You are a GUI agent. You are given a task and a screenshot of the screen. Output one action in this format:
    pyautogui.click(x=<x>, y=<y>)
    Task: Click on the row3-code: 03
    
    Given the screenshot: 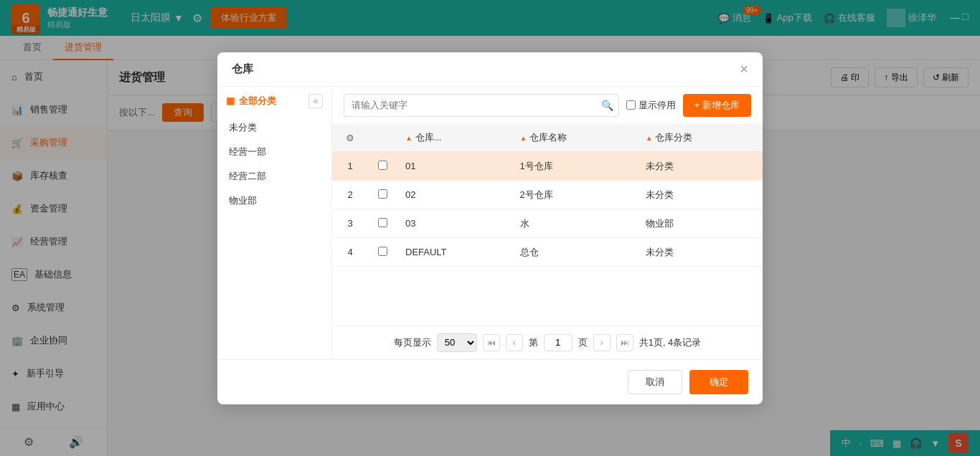 What is the action you would take?
    pyautogui.click(x=454, y=224)
    